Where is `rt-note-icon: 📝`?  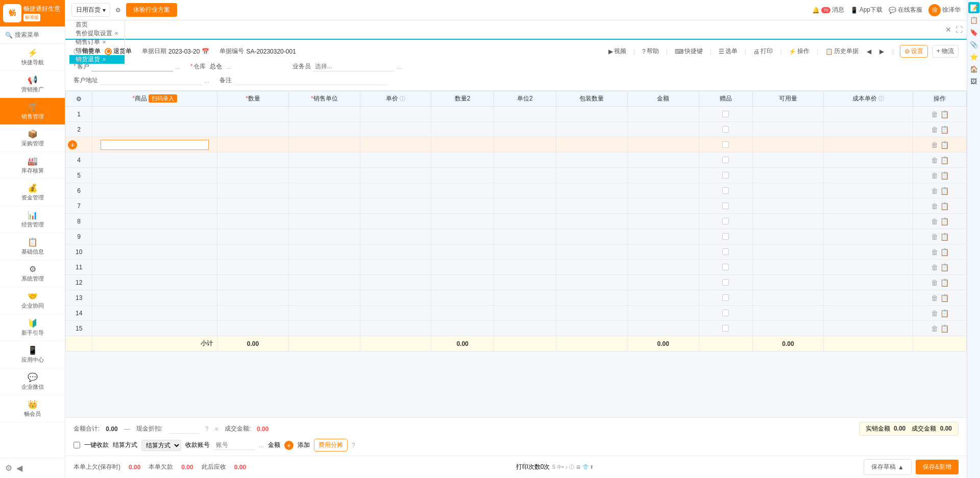
rt-note-icon: 📝 is located at coordinates (974, 8).